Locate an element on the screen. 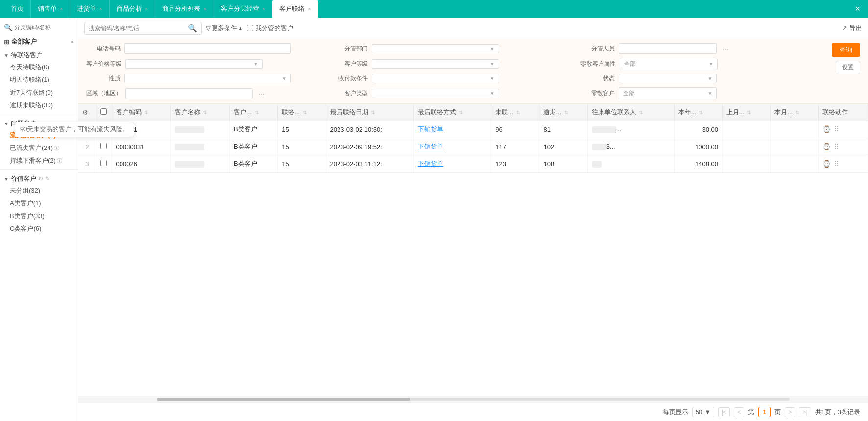 The width and height of the screenshot is (868, 421). settings-button: 设置 is located at coordinates (848, 68).